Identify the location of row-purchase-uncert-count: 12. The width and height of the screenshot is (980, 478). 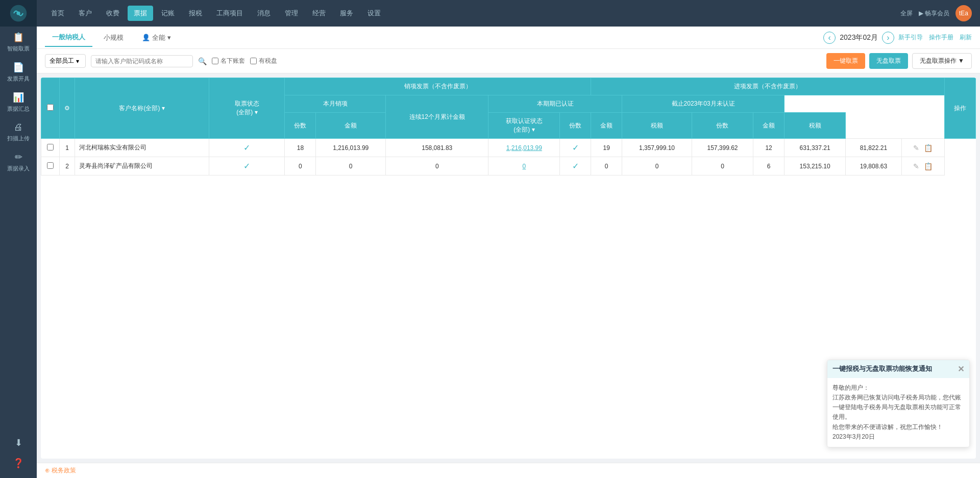
(769, 148).